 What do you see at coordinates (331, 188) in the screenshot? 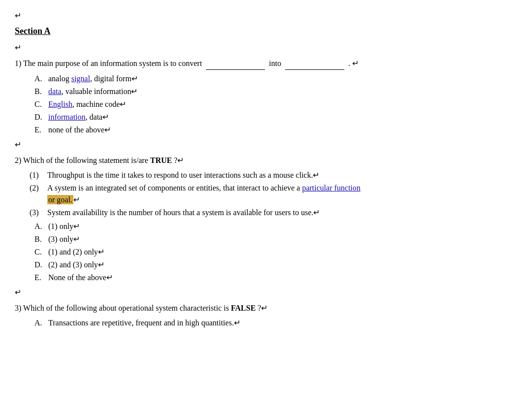
I see `q2-particular-function: particular function` at bounding box center [331, 188].